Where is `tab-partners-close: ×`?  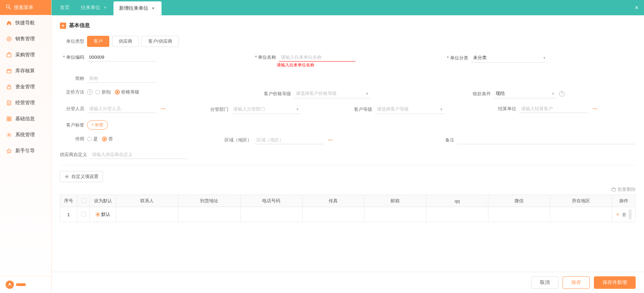
tab-partners-close: × is located at coordinates (105, 8).